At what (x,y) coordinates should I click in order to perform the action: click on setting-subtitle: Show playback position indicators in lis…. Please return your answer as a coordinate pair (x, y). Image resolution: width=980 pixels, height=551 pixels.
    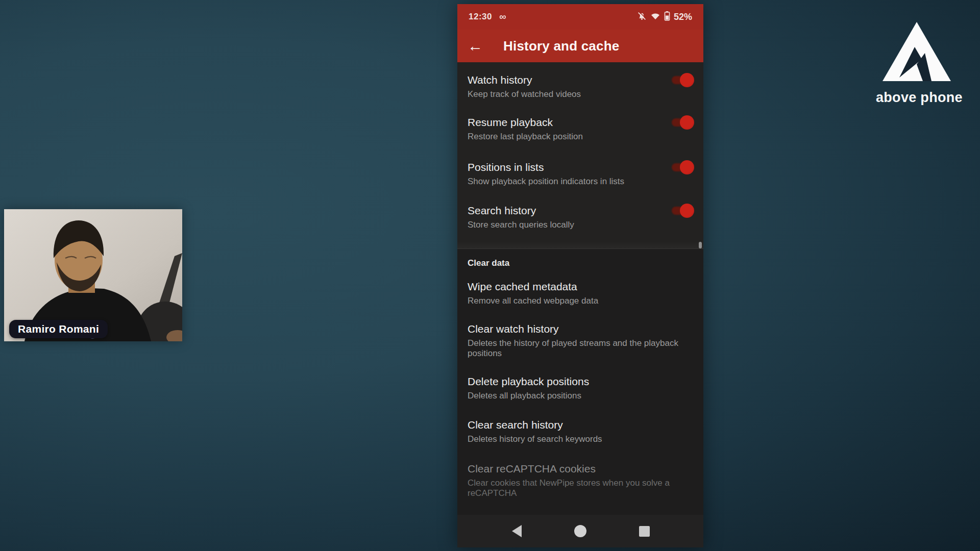
    Looking at the image, I should click on (575, 182).